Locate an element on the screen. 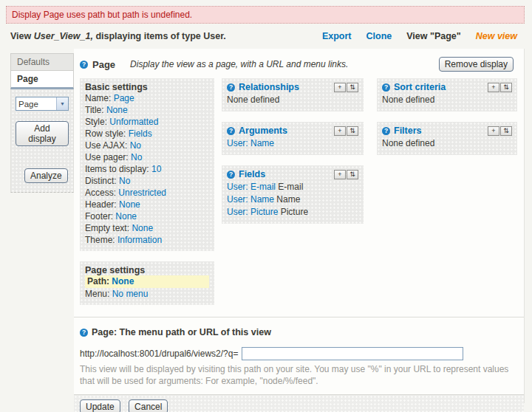 Image resolution: width=532 pixels, height=412 pixels. path-form-title: Page: The menu path or URL of this view is located at coordinates (182, 332).